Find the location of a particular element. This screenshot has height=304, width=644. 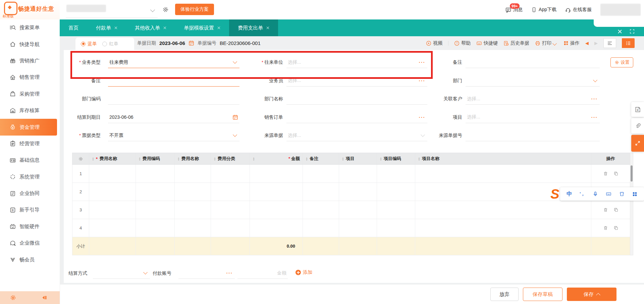

user-account-redacted is located at coordinates (621, 10).